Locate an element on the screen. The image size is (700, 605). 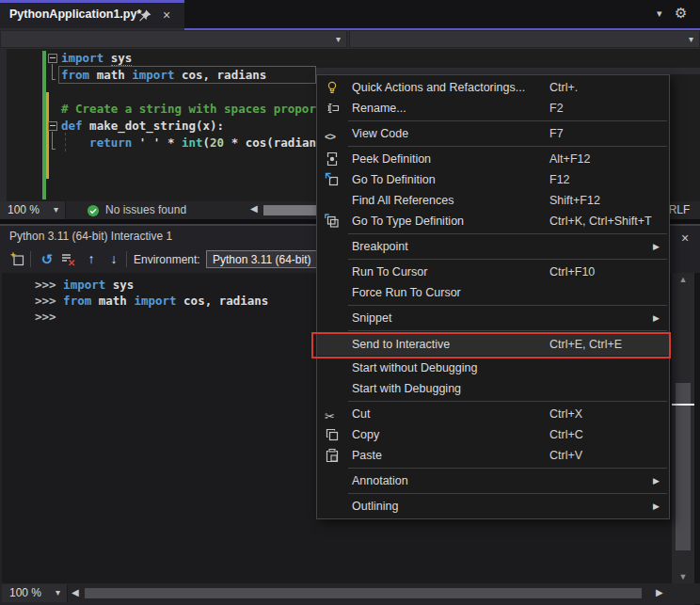
menu-item-outlining: Outlining▶ is located at coordinates (493, 506).